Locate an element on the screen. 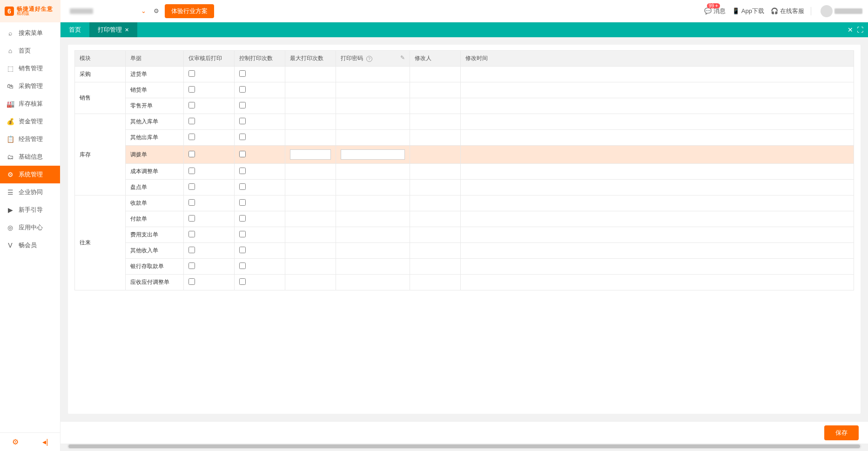 The width and height of the screenshot is (868, 451). brand-logo: 6 畅捷通好生意 精易版 is located at coordinates (30, 11).